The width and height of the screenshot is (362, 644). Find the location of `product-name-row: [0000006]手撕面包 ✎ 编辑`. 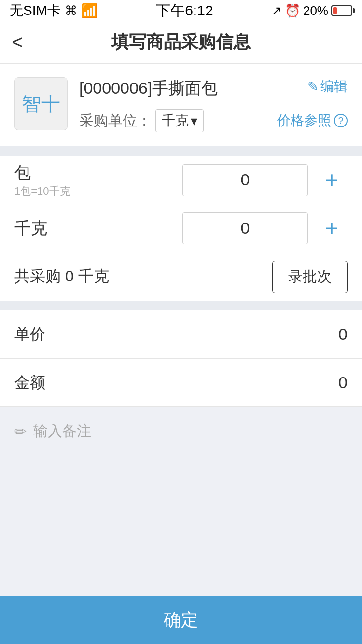

product-name-row: [0000006]手撕面包 ✎ 编辑 is located at coordinates (213, 88).